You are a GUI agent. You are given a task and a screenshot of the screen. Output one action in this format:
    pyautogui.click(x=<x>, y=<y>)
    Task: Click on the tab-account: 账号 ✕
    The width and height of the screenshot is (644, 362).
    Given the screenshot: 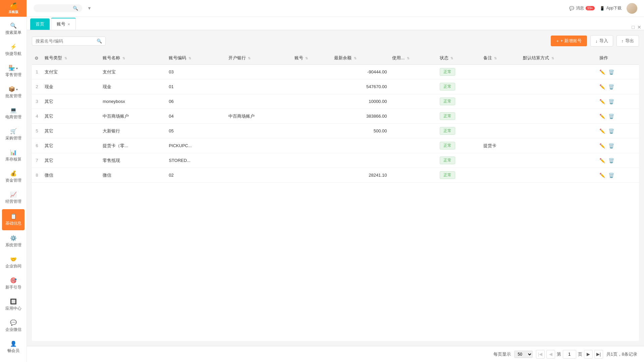 What is the action you would take?
    pyautogui.click(x=63, y=24)
    